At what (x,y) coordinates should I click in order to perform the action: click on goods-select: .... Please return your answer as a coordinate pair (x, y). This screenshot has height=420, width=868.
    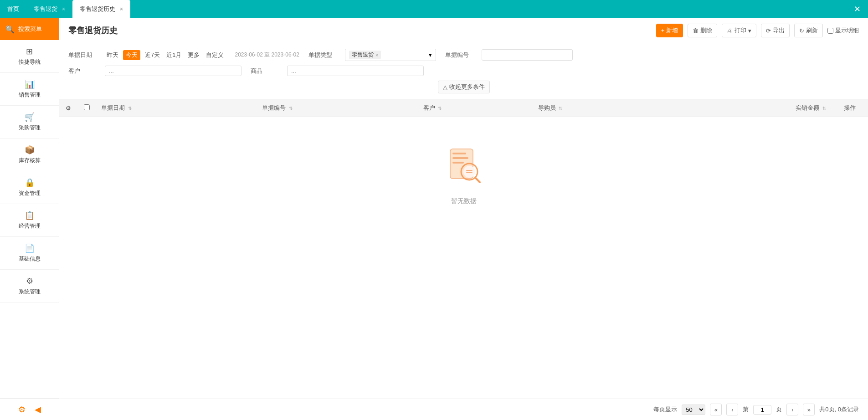
    Looking at the image, I should click on (355, 71).